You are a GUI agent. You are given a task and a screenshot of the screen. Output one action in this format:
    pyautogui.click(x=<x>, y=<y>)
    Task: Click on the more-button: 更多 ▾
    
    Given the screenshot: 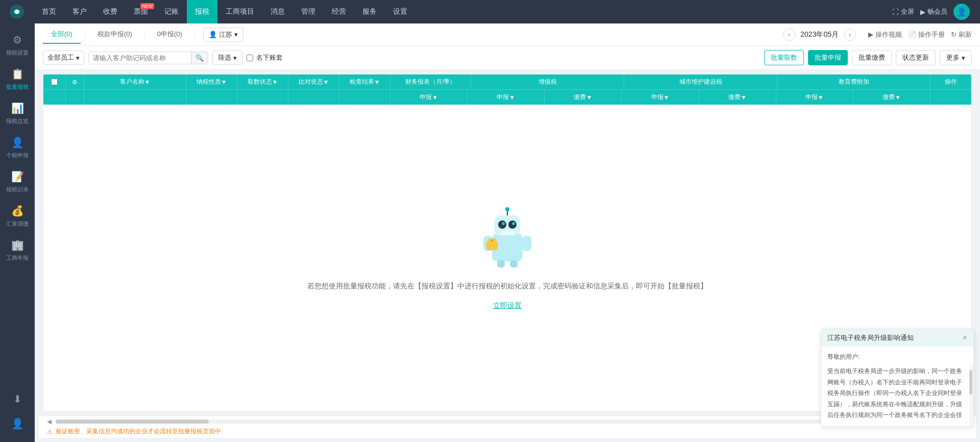 What is the action you would take?
    pyautogui.click(x=955, y=58)
    